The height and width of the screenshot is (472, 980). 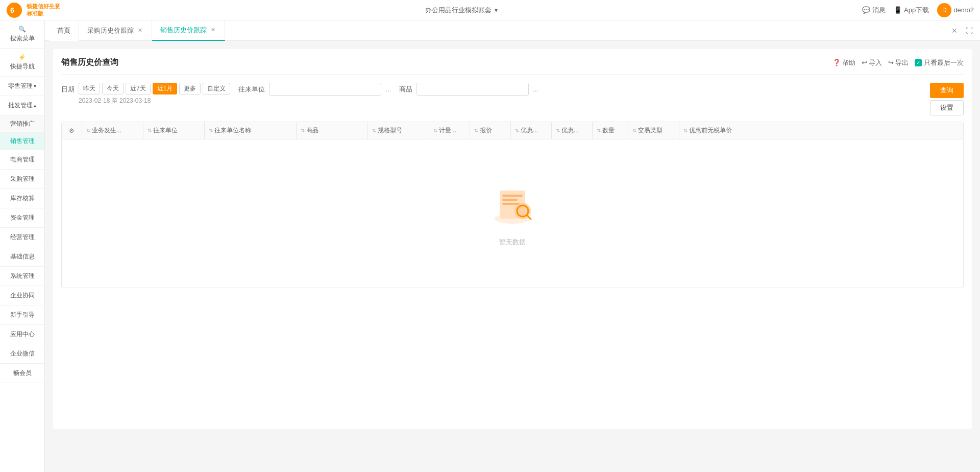 I want to click on fullscreen-btn: ⛶, so click(x=969, y=31).